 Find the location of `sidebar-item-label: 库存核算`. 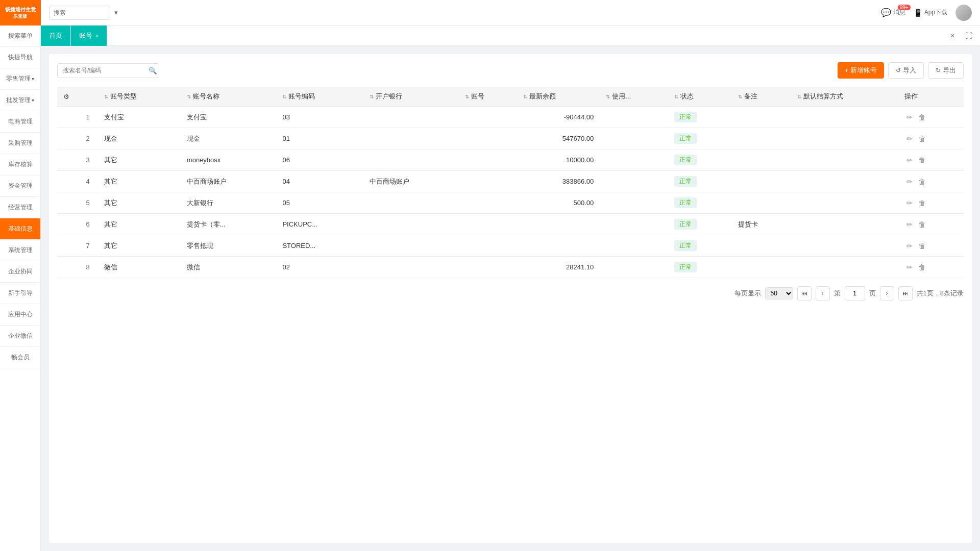

sidebar-item-label: 库存核算 is located at coordinates (20, 164).